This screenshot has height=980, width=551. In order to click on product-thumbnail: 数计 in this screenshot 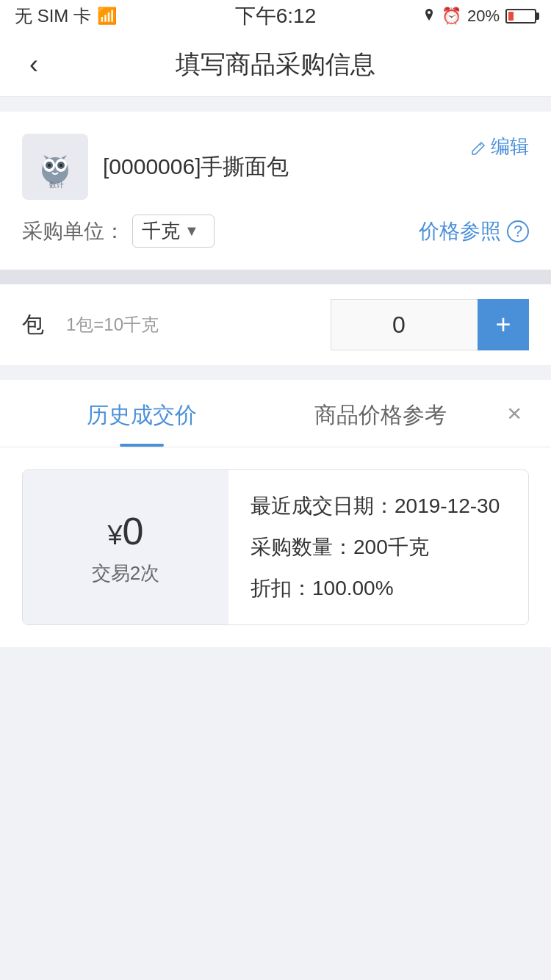, I will do `click(55, 167)`.